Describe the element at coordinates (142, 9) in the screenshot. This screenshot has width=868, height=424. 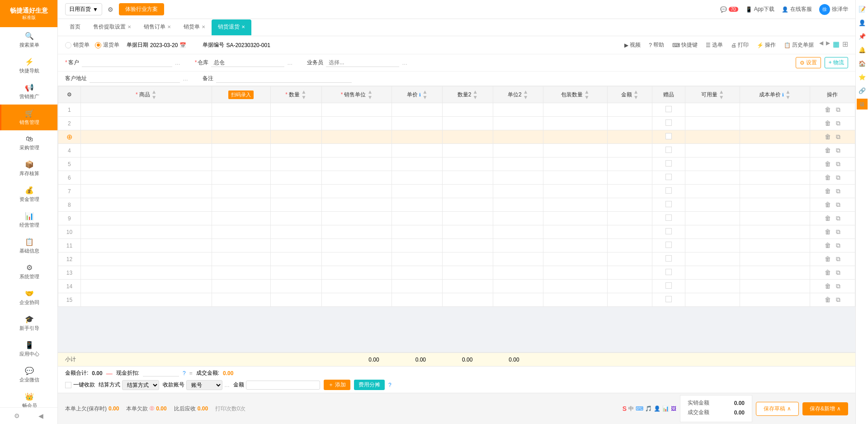
I see `experience-btn: 体验行业方案` at that location.